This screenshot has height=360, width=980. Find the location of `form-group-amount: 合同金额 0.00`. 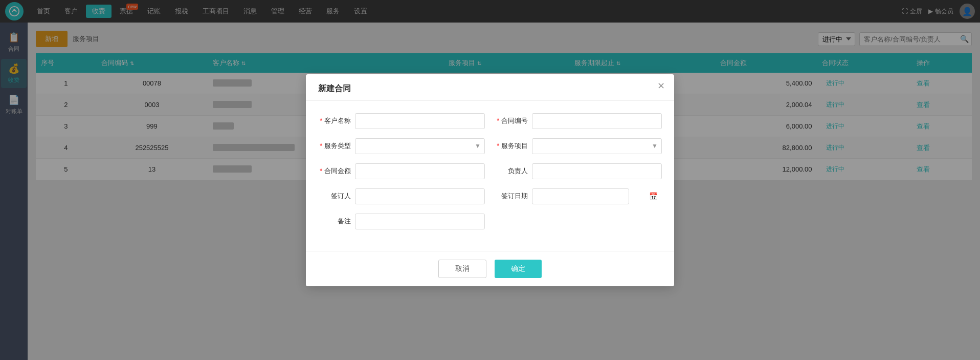

form-group-amount: 合同金额 0.00 is located at coordinates (402, 171).